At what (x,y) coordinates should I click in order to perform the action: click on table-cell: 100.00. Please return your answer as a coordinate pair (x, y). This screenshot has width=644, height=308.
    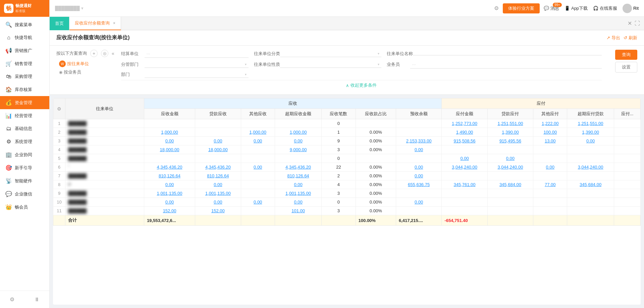
    Looking at the image, I should click on (550, 132).